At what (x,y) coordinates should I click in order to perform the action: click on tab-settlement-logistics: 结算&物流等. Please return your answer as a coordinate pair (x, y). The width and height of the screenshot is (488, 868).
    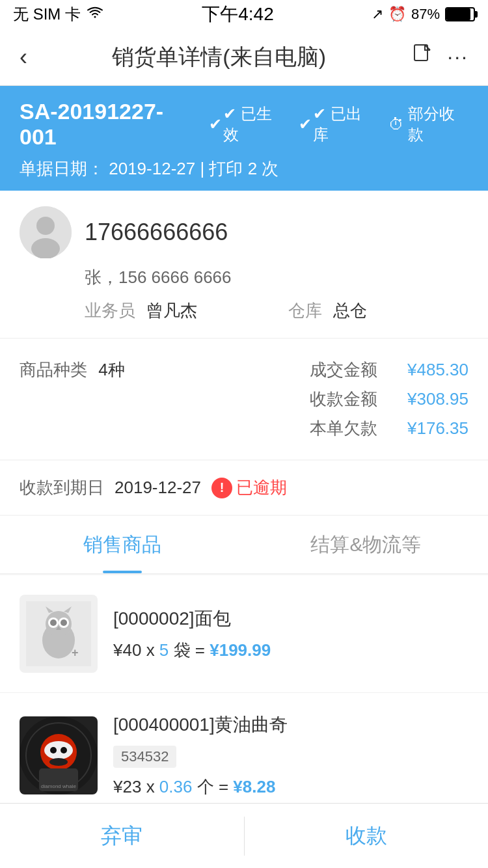
    Looking at the image, I should click on (366, 545).